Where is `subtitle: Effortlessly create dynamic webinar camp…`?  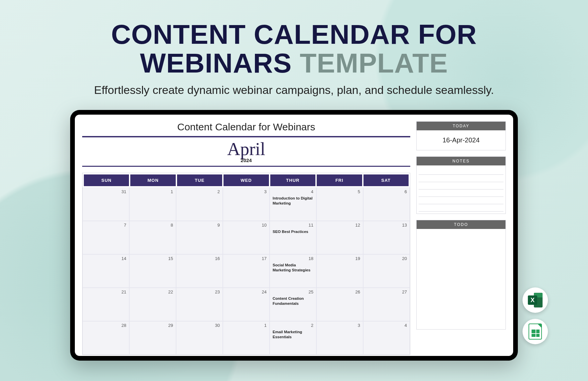 subtitle: Effortlessly create dynamic webinar camp… is located at coordinates (294, 90).